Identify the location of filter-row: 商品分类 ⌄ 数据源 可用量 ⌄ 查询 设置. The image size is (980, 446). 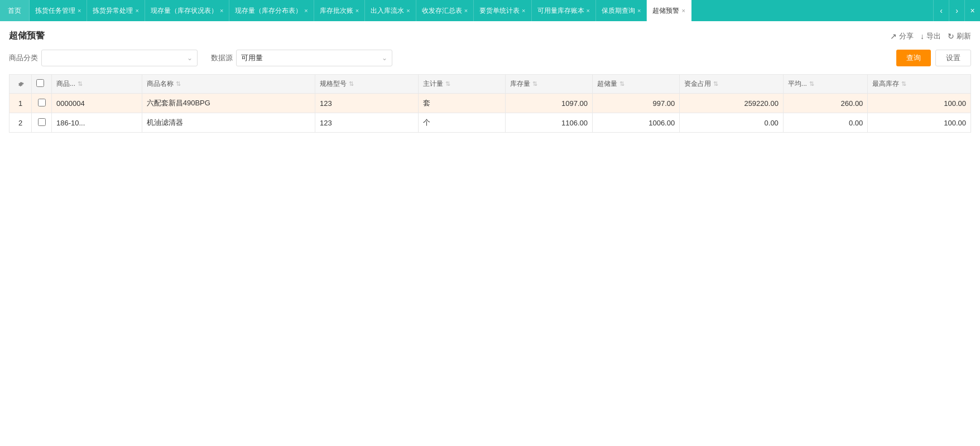
(490, 58).